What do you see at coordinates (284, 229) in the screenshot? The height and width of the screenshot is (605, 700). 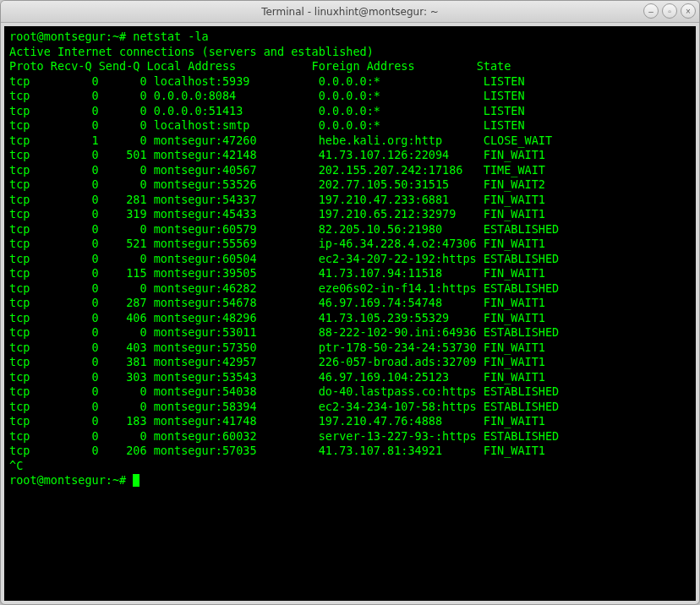 I see `connection-row: tcp 0 0 montsegur:60579 82.205.10.56:219…` at bounding box center [284, 229].